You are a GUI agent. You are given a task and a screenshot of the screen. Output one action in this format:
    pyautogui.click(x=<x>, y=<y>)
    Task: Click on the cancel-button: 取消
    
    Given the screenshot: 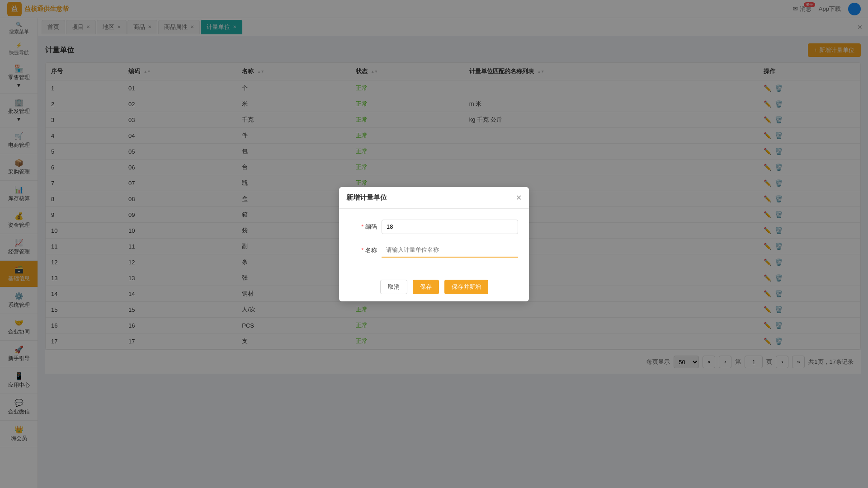 What is the action you would take?
    pyautogui.click(x=394, y=287)
    